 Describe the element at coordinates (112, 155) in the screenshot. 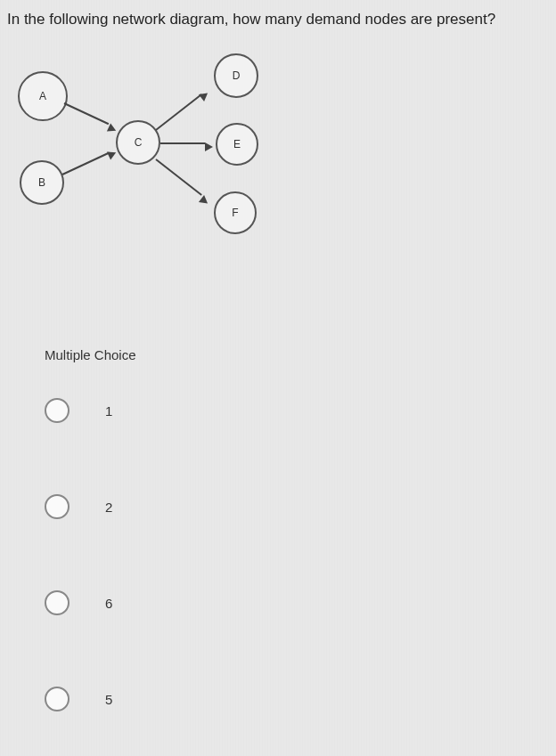

I see `arrowhead-b-c` at that location.